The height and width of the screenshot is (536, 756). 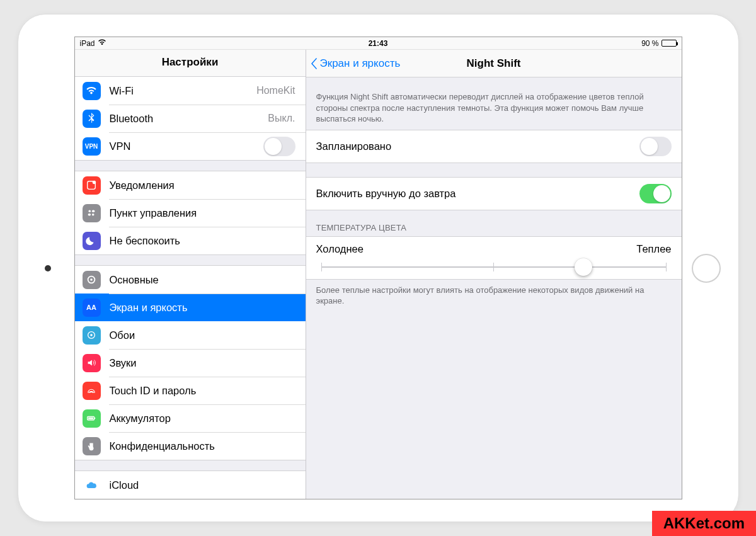 What do you see at coordinates (494, 258) in the screenshot?
I see `color-temp-slider-cell: Холоднее Теплее` at bounding box center [494, 258].